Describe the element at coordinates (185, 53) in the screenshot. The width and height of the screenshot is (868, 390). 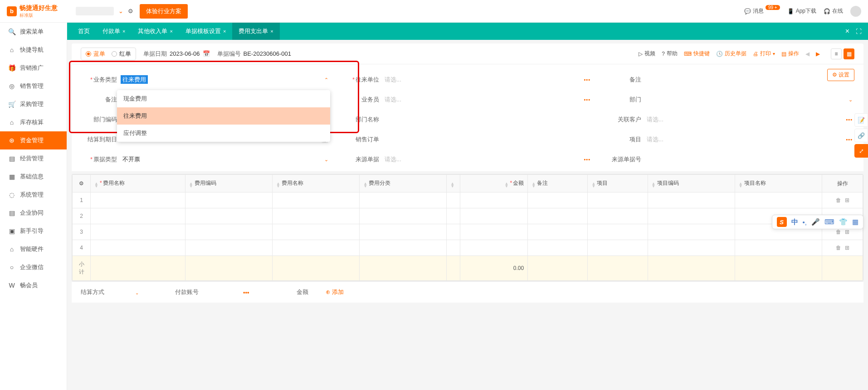
I see `bill-date-value: 2023-06-06` at that location.